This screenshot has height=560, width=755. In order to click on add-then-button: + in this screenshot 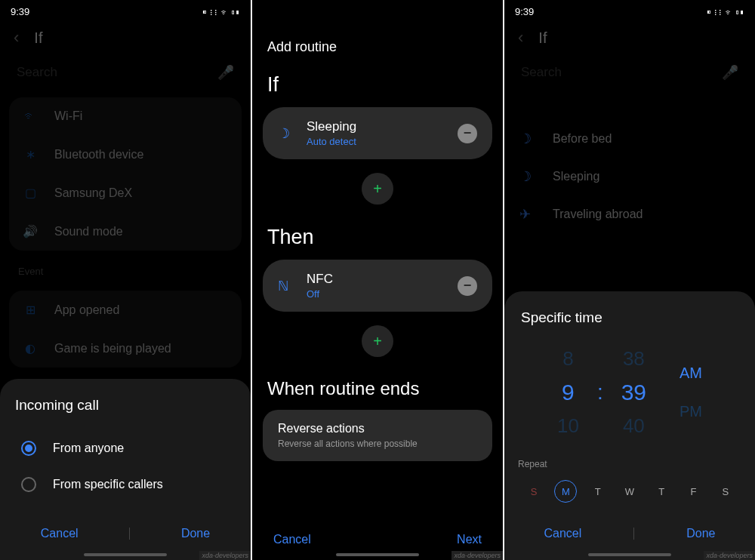, I will do `click(378, 341)`.